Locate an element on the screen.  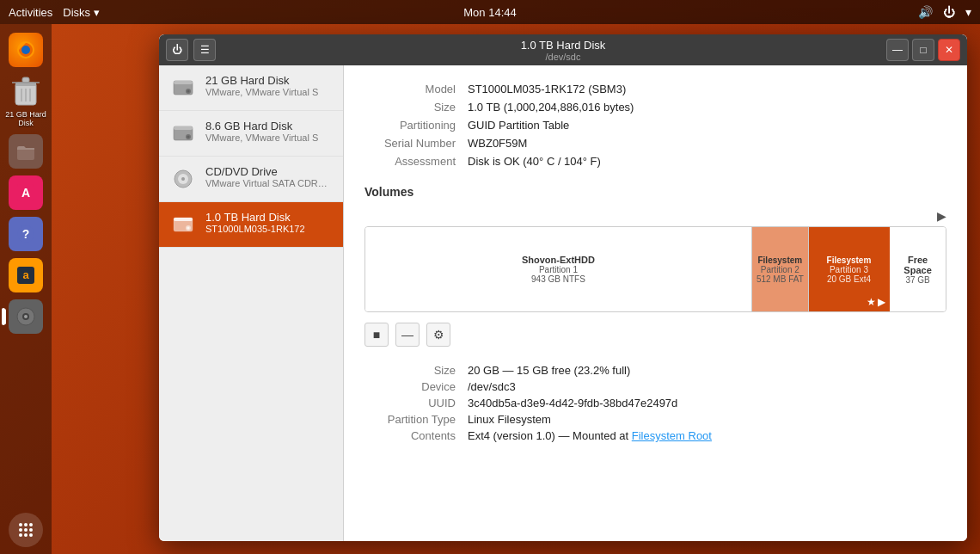
gear-partition-button: ⚙ is located at coordinates (438, 335).